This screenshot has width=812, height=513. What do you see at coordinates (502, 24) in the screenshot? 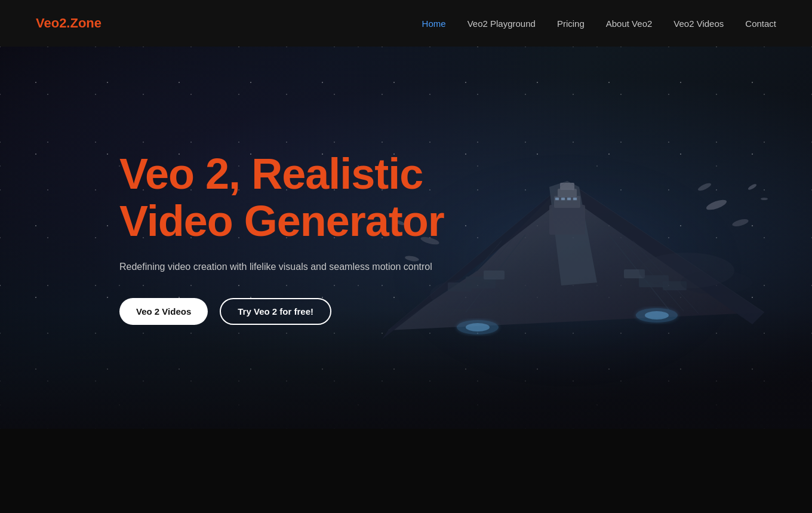
I see `nav-playground: Veo2 Playground` at bounding box center [502, 24].